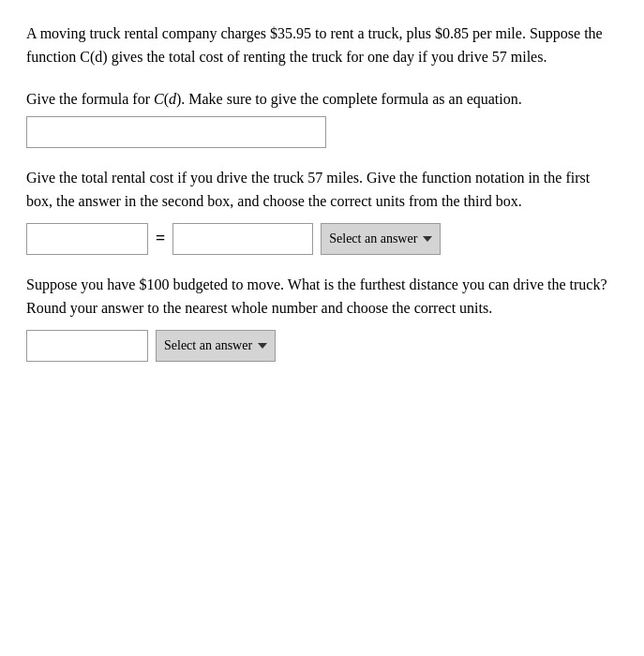  What do you see at coordinates (322, 239) in the screenshot?
I see `part2-inputs-row: = Select an answer` at bounding box center [322, 239].